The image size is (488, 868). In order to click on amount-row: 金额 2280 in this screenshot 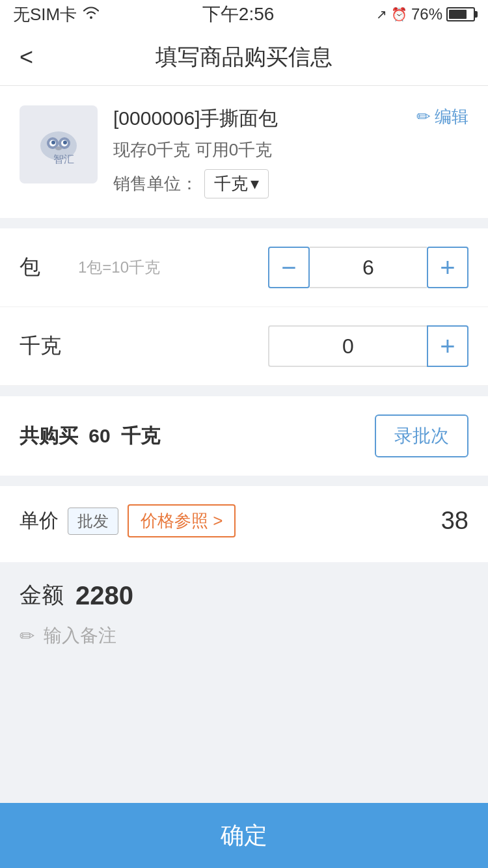, I will do `click(244, 595)`.